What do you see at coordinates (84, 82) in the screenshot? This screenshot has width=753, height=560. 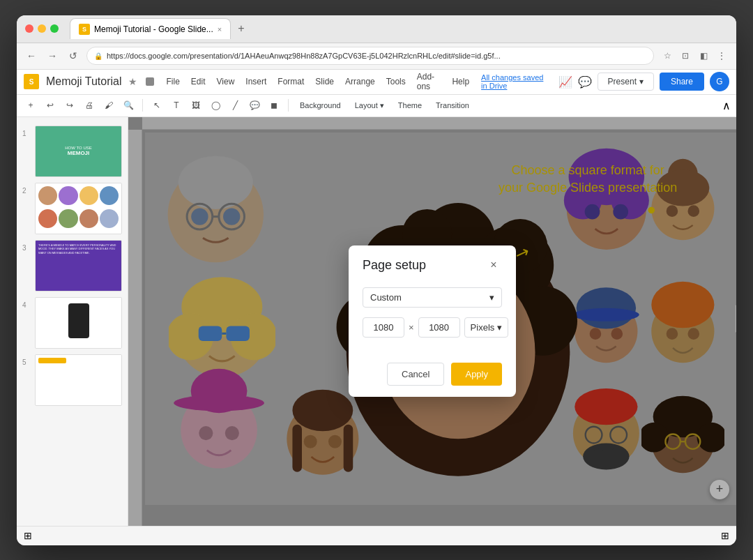 I see `app-title: Memoji Tutorial` at bounding box center [84, 82].